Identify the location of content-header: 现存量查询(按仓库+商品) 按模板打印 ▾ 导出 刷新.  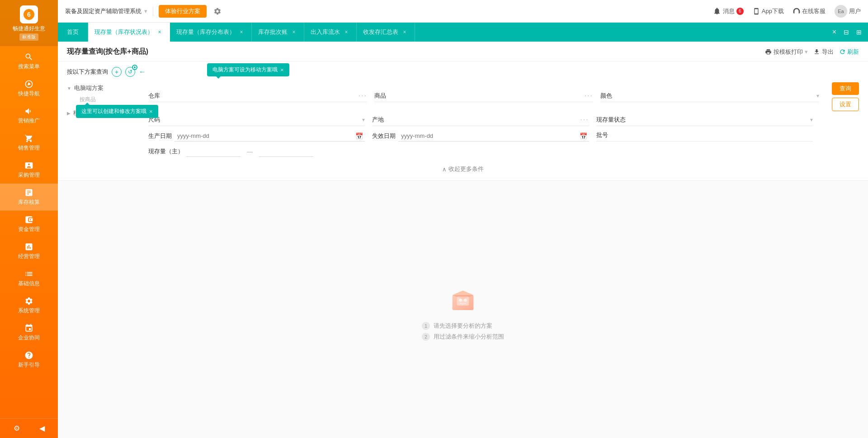
(463, 52).